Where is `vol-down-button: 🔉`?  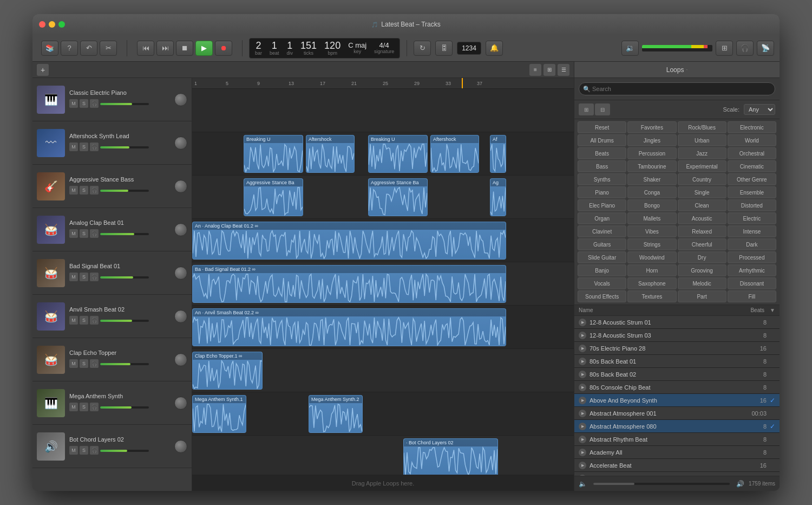
vol-down-button: 🔉 is located at coordinates (630, 48).